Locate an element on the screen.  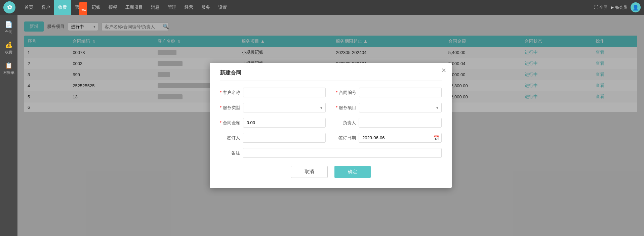
sidebar-item-reconciliation: 📋 对账单 is located at coordinates (9, 68).